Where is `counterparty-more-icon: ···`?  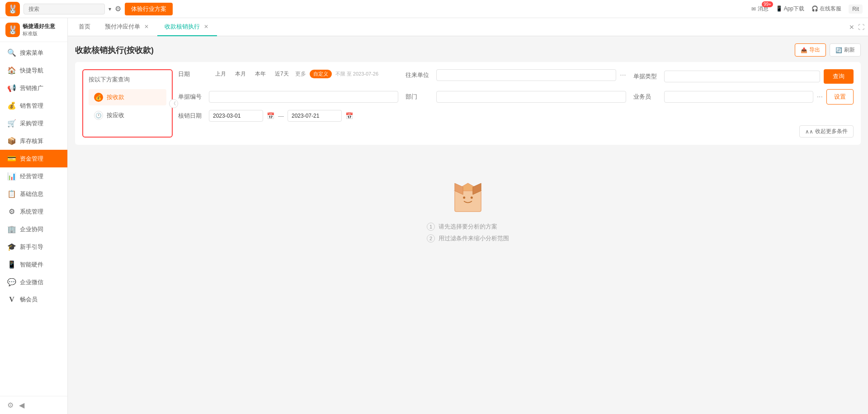
counterparty-more-icon: ··· is located at coordinates (623, 75).